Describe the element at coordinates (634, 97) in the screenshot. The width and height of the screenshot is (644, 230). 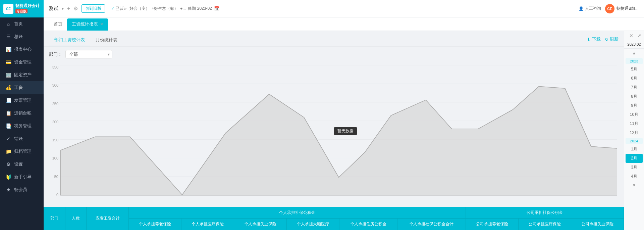
I see `month-item-8: 8月` at that location.